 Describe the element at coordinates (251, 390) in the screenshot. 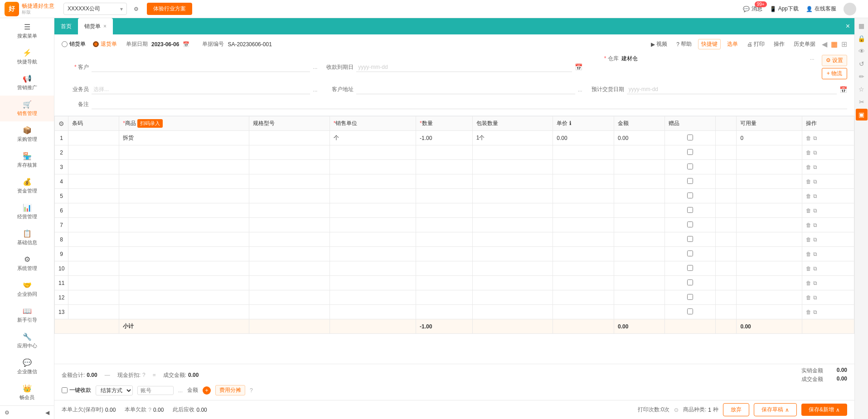

I see `payment-help-icon: ?` at that location.